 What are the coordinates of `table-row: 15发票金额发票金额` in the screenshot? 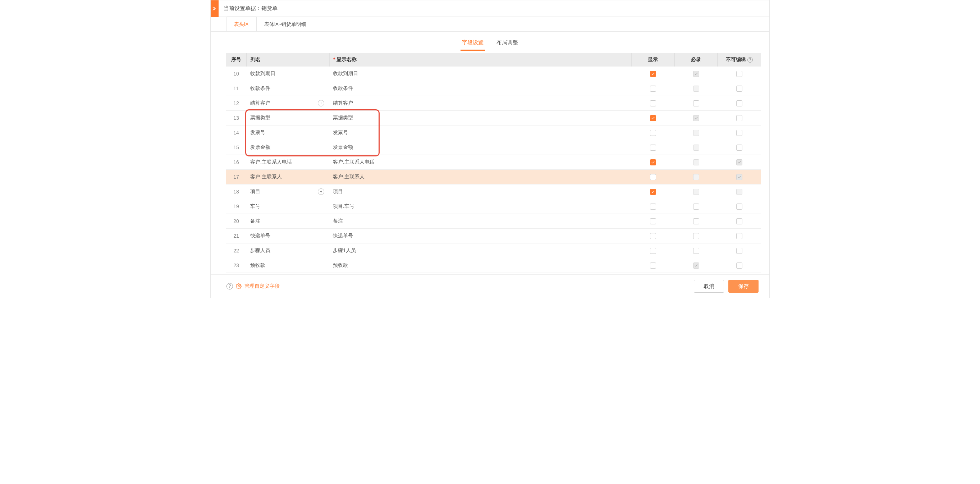 It's located at (493, 148).